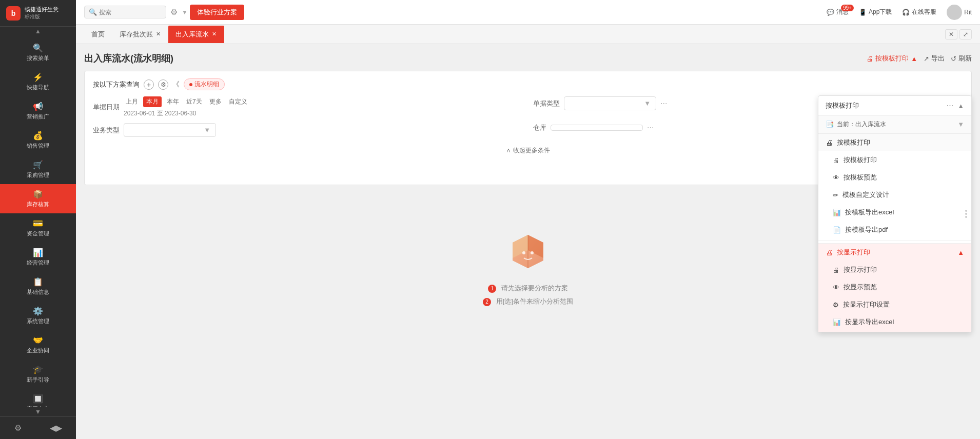 Image resolution: width=980 pixels, height=439 pixels. Describe the element at coordinates (961, 124) in the screenshot. I see `dropdown-current-arrow: ▼` at that location.